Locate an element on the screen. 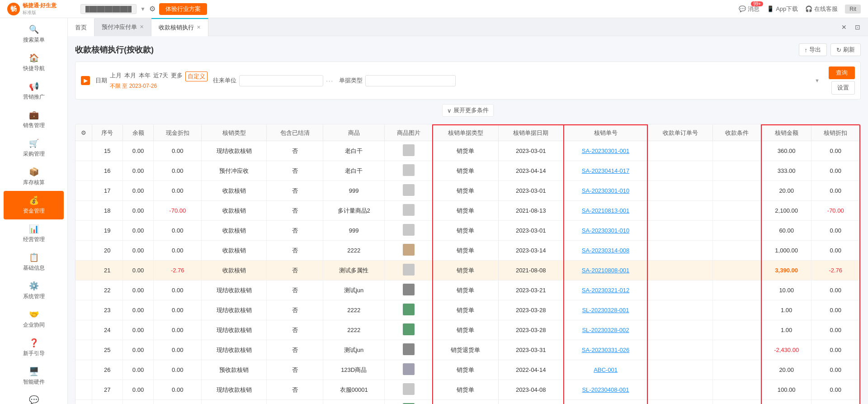 This screenshot has width=868, height=404. filter-partner-input is located at coordinates (281, 81).